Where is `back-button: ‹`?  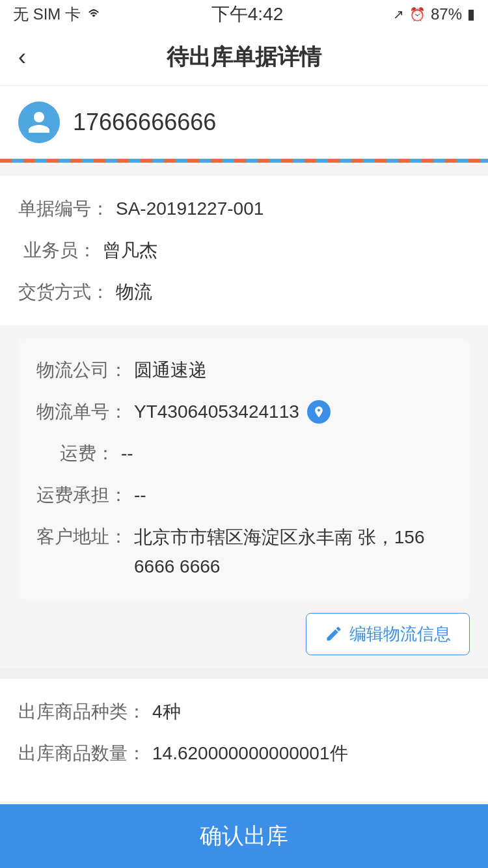 back-button: ‹ is located at coordinates (22, 57).